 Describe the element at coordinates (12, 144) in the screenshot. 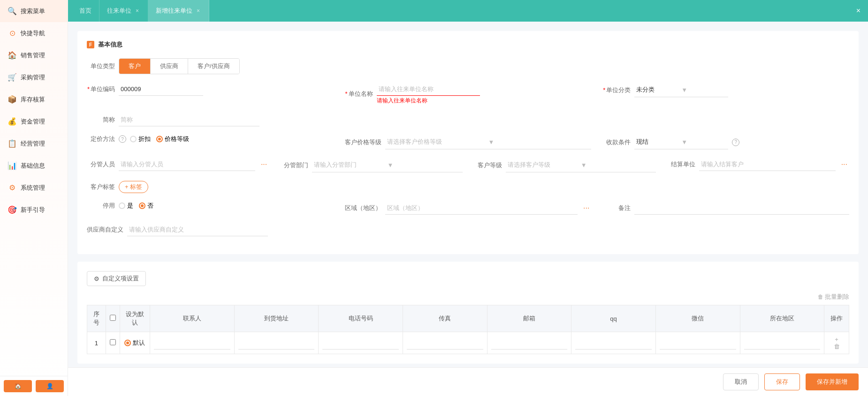

I see `operations-icon: 📋` at that location.